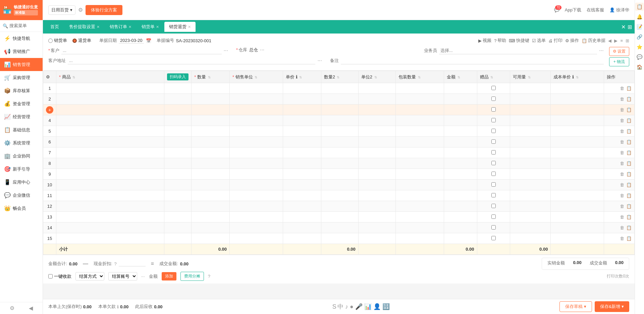  What do you see at coordinates (178, 77) in the screenshot?
I see `barcode-scan-button: 扫码录入` at bounding box center [178, 77].